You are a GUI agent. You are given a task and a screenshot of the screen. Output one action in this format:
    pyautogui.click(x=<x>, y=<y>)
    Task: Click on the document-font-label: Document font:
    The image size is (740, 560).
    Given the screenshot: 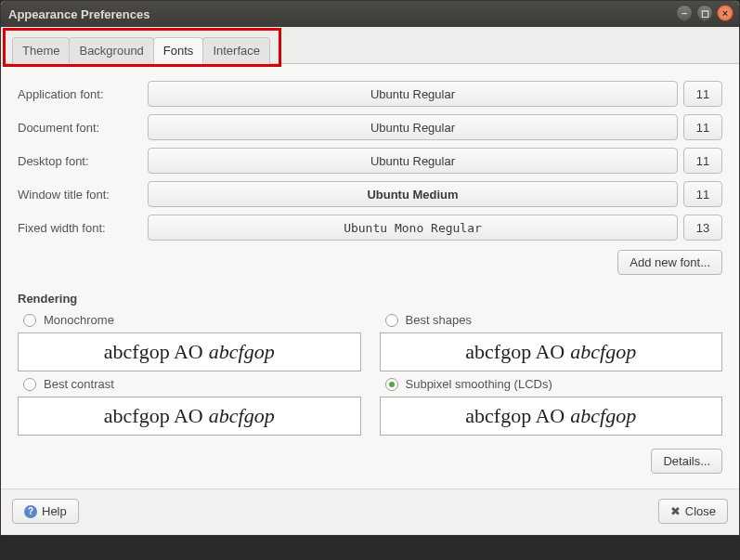 What is the action you would take?
    pyautogui.click(x=83, y=128)
    